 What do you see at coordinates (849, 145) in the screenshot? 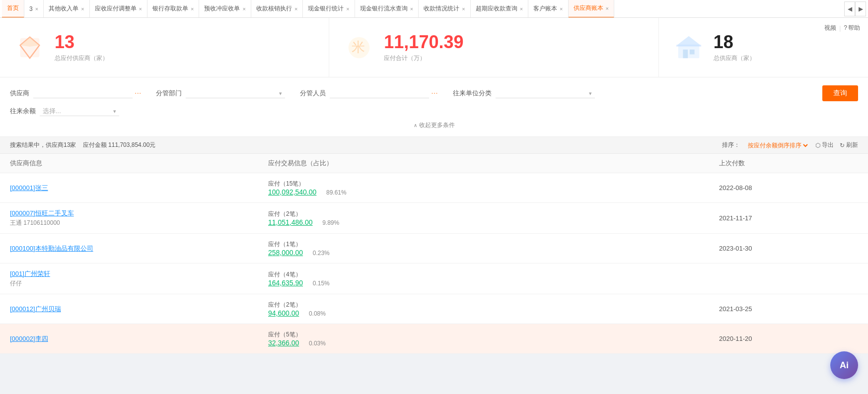
I see `refresh-button: ↻ 刷新` at bounding box center [849, 145].